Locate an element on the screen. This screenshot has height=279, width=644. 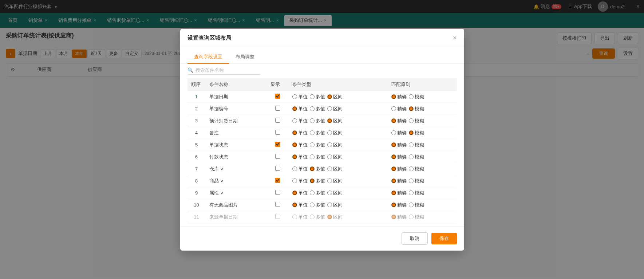
dialog-tab-fields: 查询字段设置 is located at coordinates (208, 57).